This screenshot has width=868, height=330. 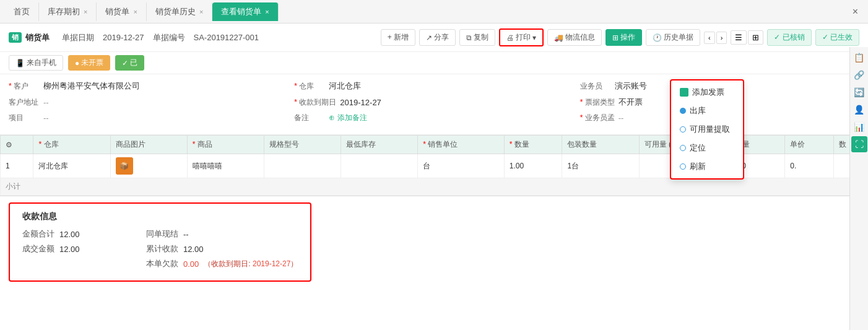 I want to click on payment-row-2: 成交金额 12.00 累计收款 12.00, so click(x=160, y=249).